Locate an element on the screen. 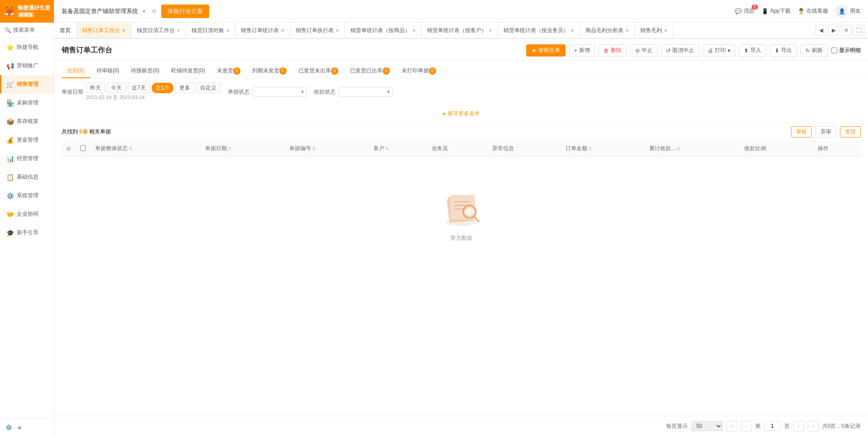  user-item: 👤 用友 is located at coordinates (848, 11).